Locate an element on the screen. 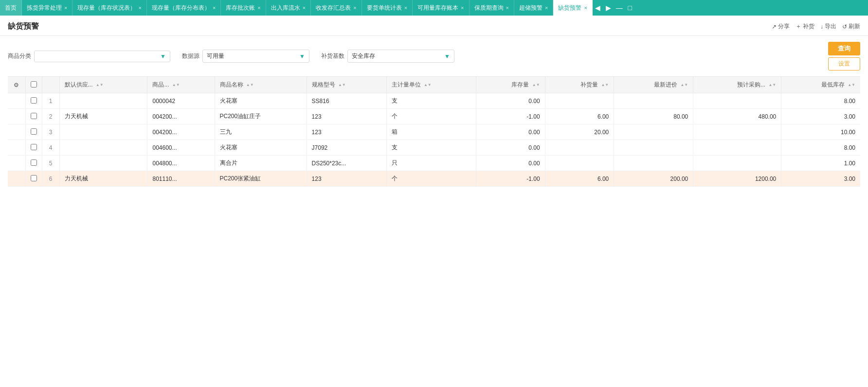 The width and height of the screenshot is (868, 387). tab-picking-exception: 拣货异常处理 × is located at coordinates (47, 8).